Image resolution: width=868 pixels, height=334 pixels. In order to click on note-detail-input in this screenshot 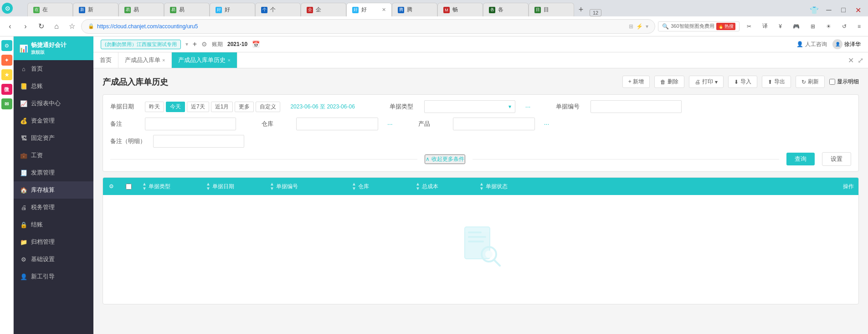, I will do `click(199, 141)`.